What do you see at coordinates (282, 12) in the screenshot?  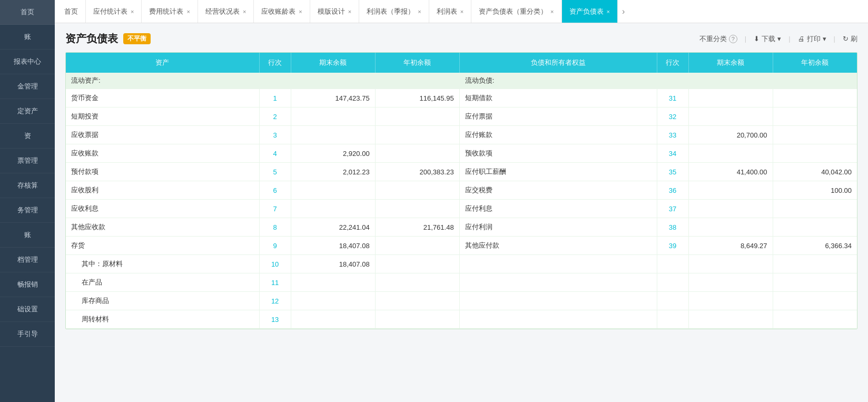 I see `tab-ar-aging: 应收账龄表 ×` at bounding box center [282, 12].